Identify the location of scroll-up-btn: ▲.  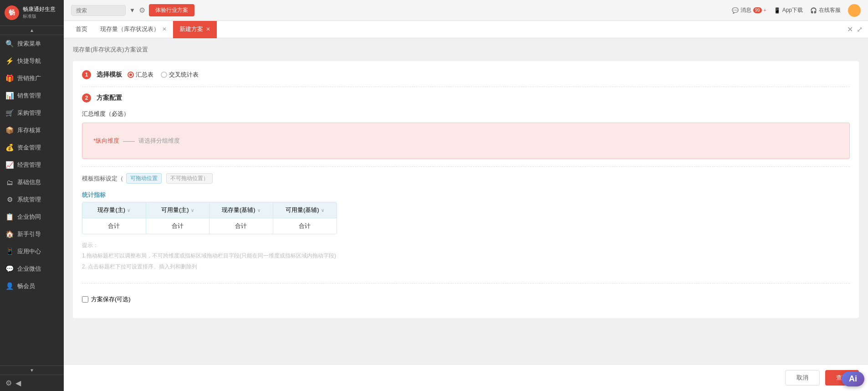
(32, 31).